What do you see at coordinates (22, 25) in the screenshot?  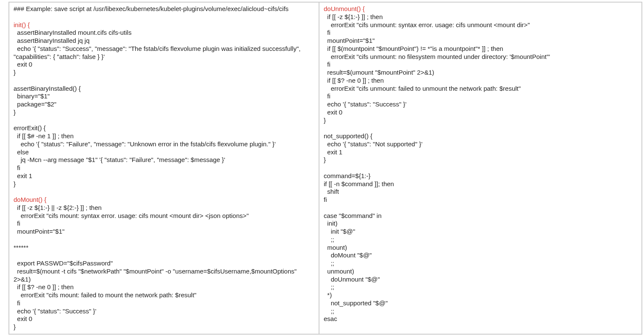 I see `func-init: init() {` at bounding box center [22, 25].